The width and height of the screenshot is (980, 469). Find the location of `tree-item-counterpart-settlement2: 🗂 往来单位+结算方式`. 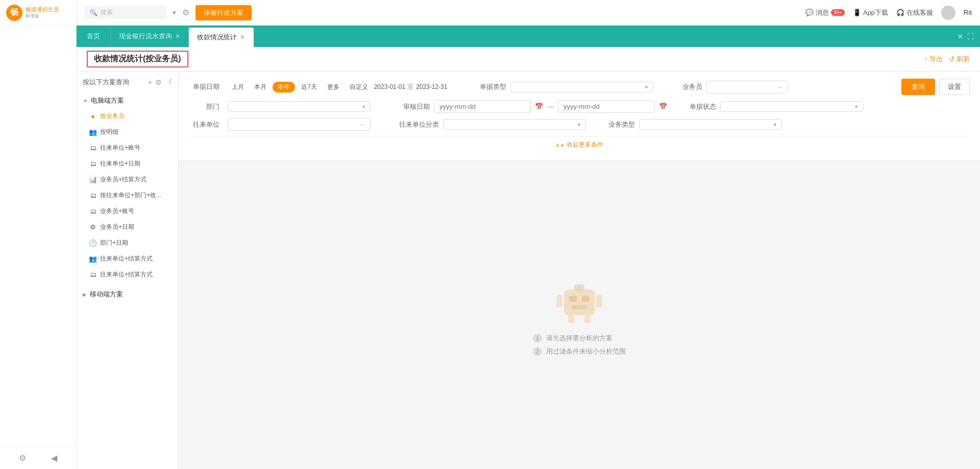

tree-item-counterpart-settlement2: 🗂 往来单位+结算方式 is located at coordinates (128, 275).